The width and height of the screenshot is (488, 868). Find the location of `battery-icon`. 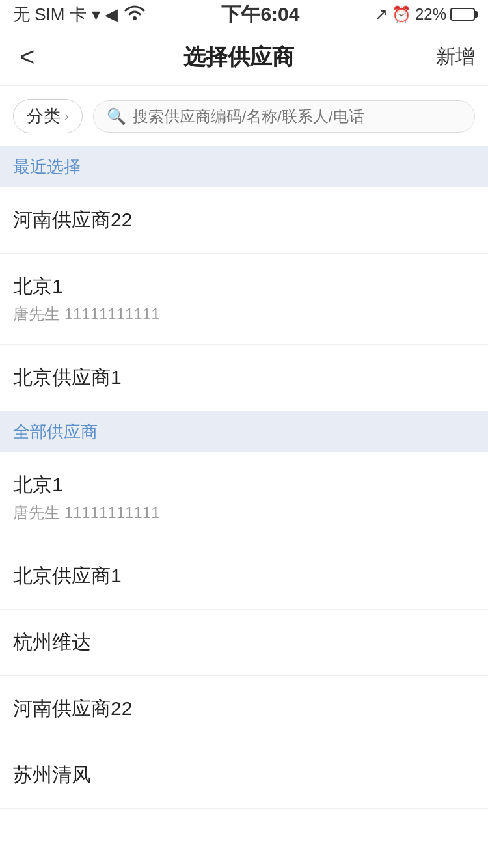

battery-icon is located at coordinates (463, 14).